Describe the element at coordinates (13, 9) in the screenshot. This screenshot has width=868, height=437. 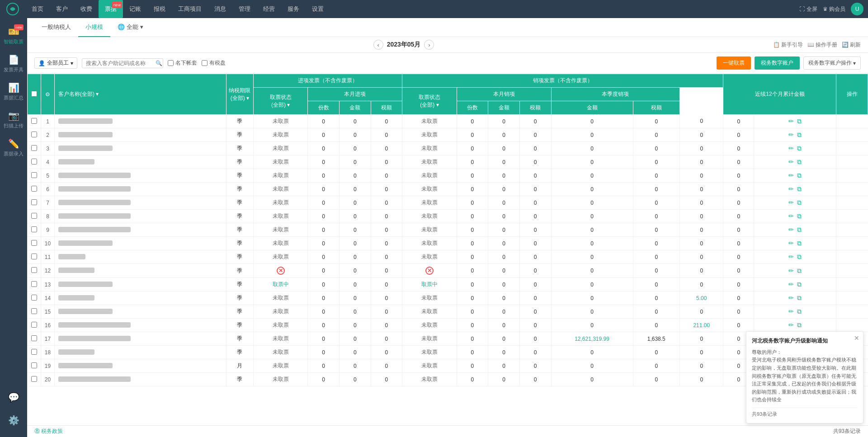
I see `app-logo` at that location.